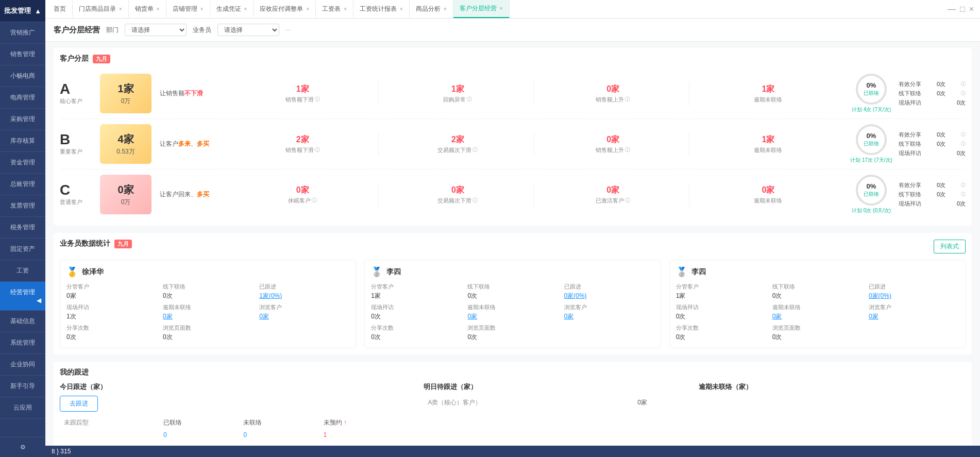 This screenshot has height=457, width=980. Describe the element at coordinates (910, 154) in the screenshot. I see `tier-b-stat-2-label: 现场拜访` at that location.